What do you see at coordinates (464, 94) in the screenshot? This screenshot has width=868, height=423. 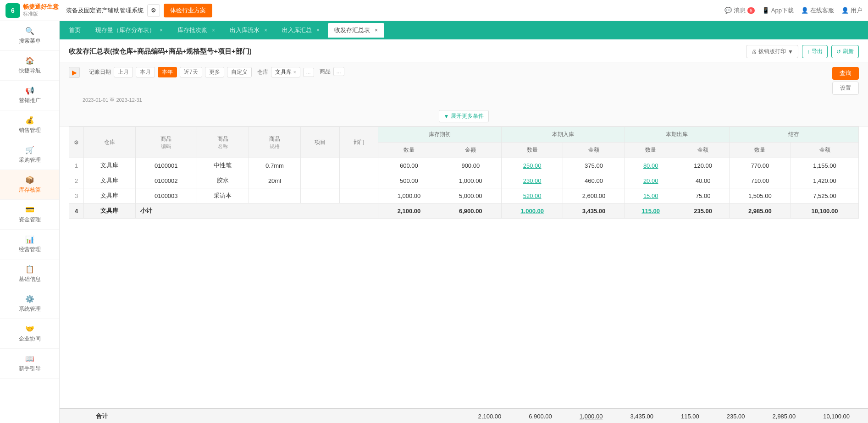 I see `filter-section: ▶ 记账日期 上月 本月 本年 近7天 更多 自定义` at bounding box center [464, 94].